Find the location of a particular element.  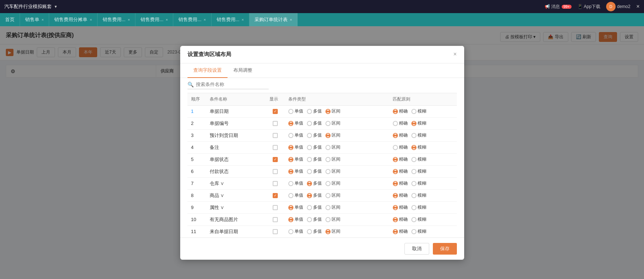

tab-sales-order-close: × is located at coordinates (43, 20).